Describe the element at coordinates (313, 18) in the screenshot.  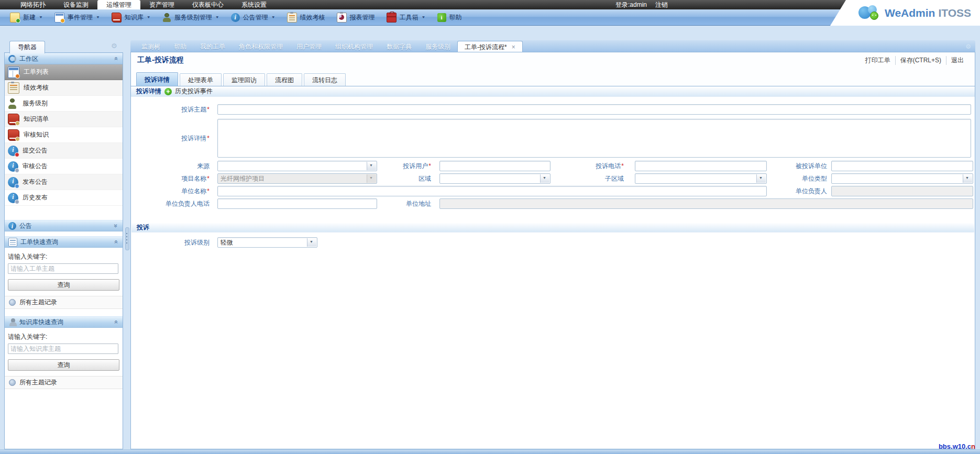
I see `toolbar-performance-label: 绩效考核` at that location.